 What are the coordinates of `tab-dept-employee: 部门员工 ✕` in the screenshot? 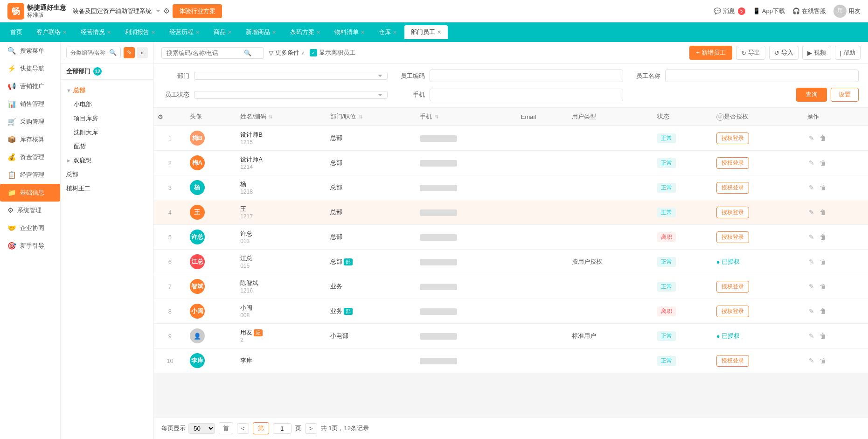 It's located at (426, 32).